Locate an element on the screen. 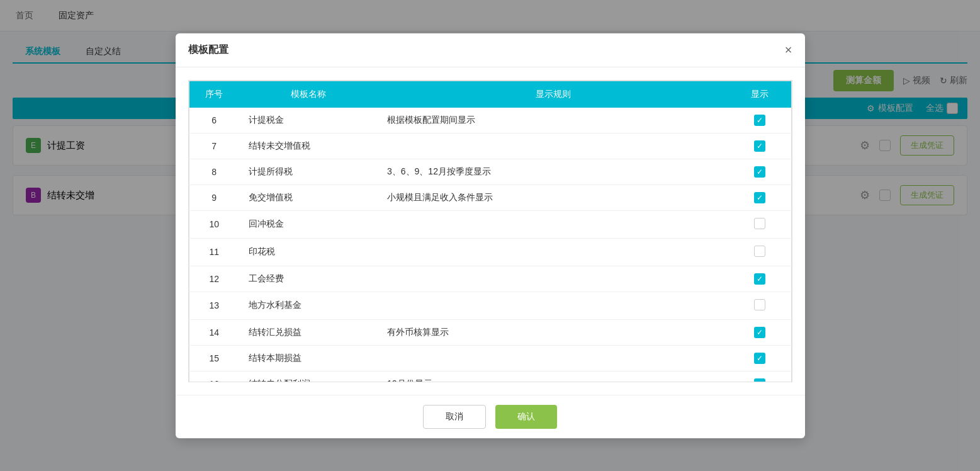 This screenshot has height=471, width=980. col-header-display: 显示 is located at coordinates (760, 94).